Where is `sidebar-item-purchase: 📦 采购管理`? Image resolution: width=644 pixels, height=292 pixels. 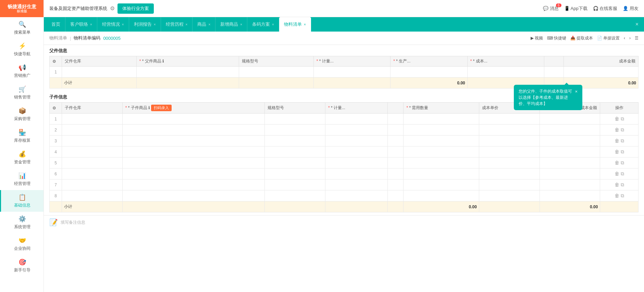 sidebar-item-purchase: 📦 采购管理 is located at coordinates (22, 115).